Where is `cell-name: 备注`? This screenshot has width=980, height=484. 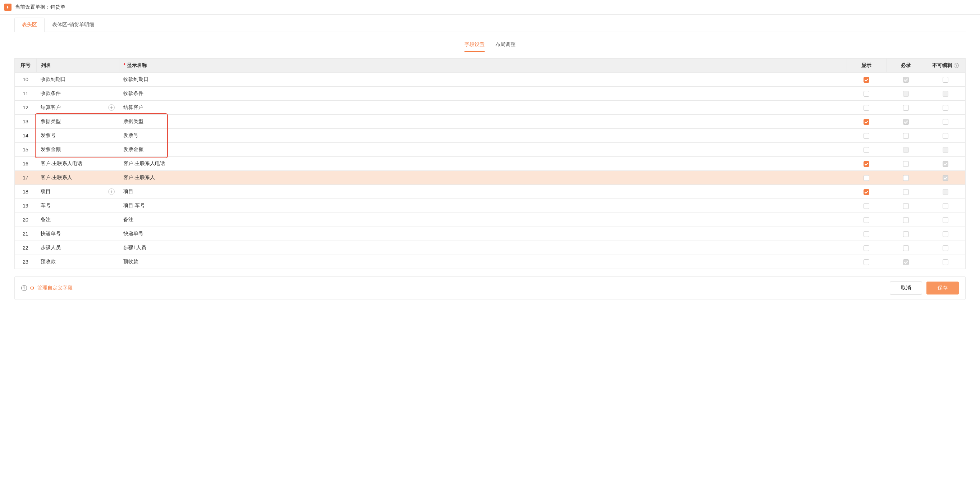
cell-name: 备注 is located at coordinates (78, 220).